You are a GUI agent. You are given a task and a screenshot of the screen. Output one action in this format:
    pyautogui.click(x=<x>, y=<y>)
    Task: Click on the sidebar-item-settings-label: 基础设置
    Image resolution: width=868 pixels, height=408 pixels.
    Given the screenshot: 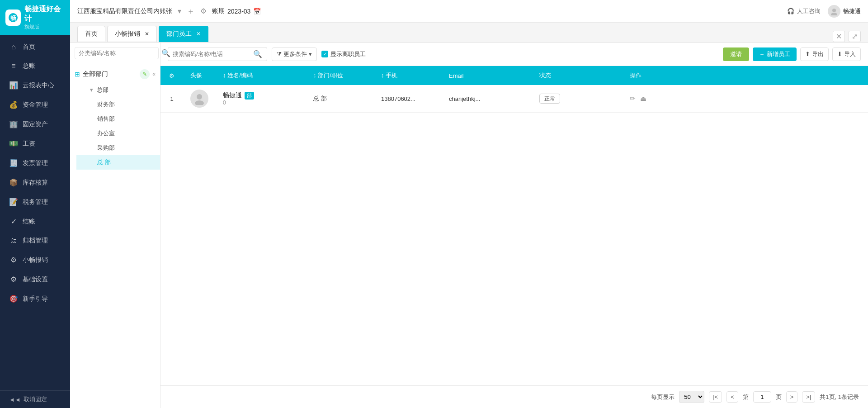 What is the action you would take?
    pyautogui.click(x=35, y=280)
    